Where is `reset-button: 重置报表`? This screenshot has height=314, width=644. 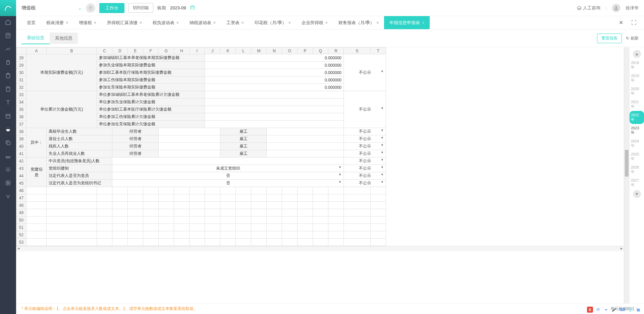 reset-button: 重置报表 is located at coordinates (609, 38).